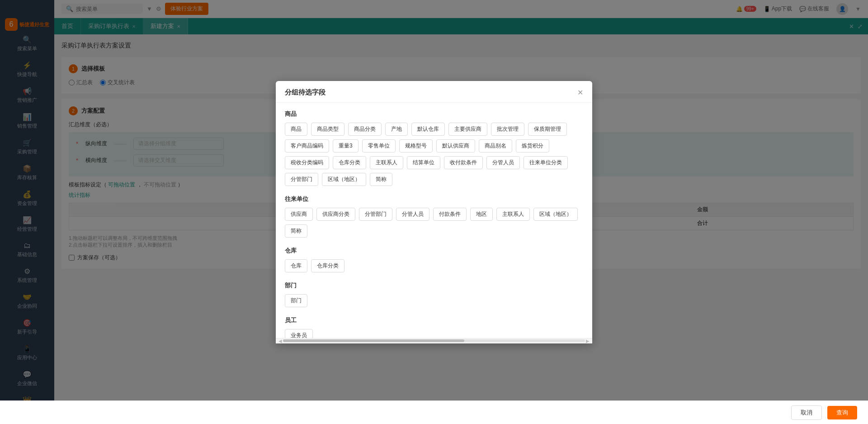 This screenshot has width=868, height=424. I want to click on field-tag-0-14: 炼货积分, so click(533, 146).